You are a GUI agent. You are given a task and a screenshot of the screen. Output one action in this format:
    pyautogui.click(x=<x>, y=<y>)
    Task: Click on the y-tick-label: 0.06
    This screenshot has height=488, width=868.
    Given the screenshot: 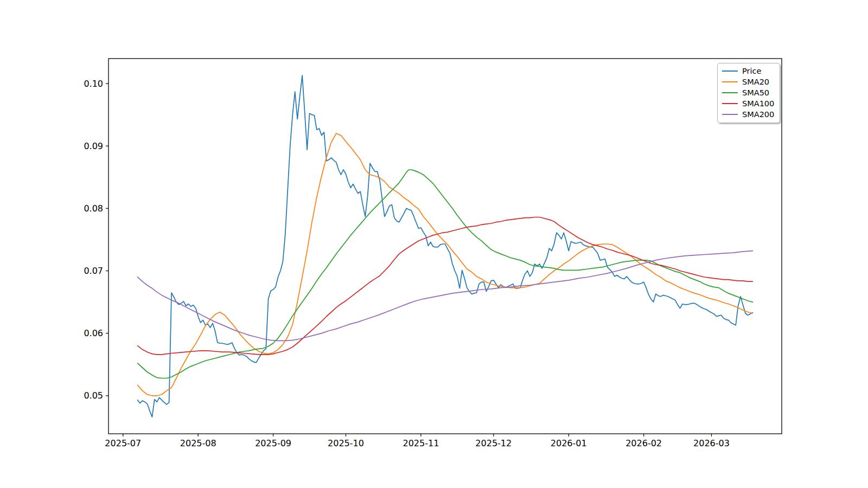 What is the action you would take?
    pyautogui.click(x=93, y=333)
    